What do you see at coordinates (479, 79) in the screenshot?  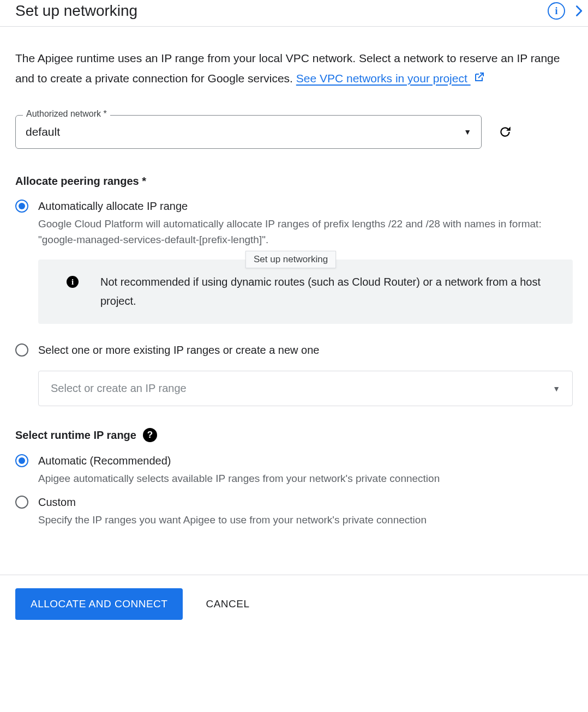 I see `external-link-icon` at bounding box center [479, 79].